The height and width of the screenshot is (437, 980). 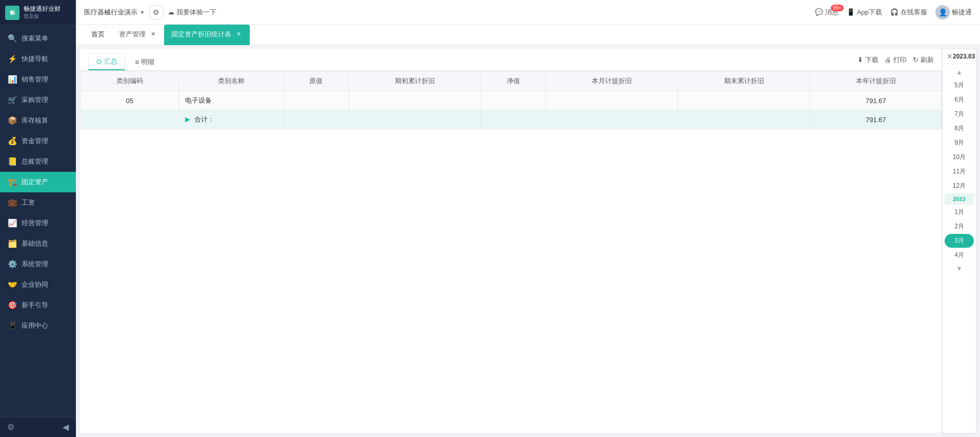 What do you see at coordinates (959, 128) in the screenshot?
I see `date-month-8: 8月` at bounding box center [959, 128].